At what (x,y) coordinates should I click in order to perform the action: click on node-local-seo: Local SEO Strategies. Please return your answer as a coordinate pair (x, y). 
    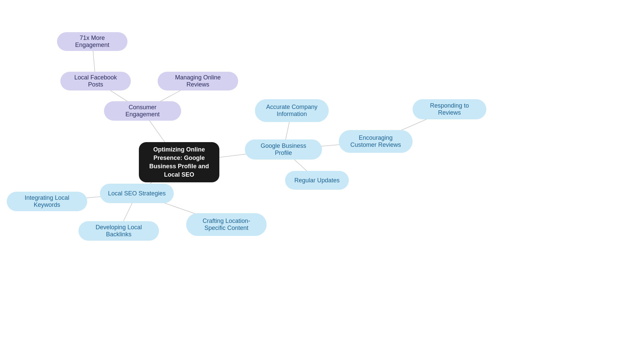
    Looking at the image, I should click on (137, 193).